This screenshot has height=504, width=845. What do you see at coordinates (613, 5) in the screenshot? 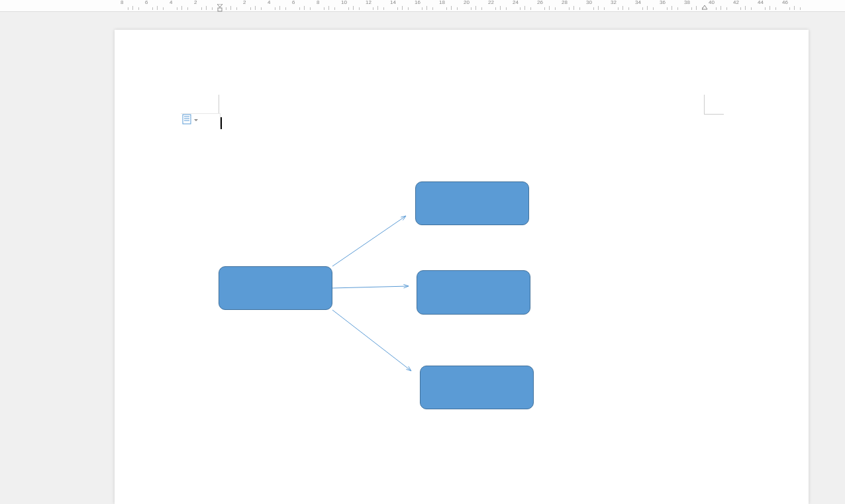
I see `ruler-tick: 32` at bounding box center [613, 5].